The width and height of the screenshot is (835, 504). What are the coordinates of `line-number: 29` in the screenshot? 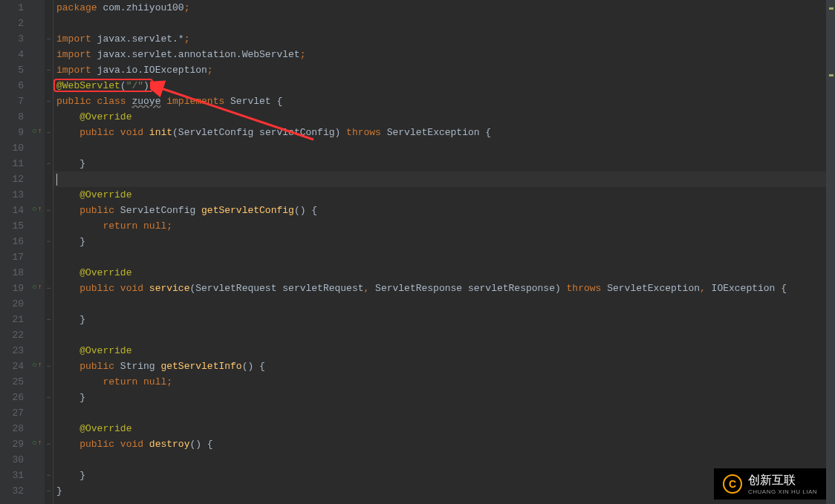 It's located at (12, 444).